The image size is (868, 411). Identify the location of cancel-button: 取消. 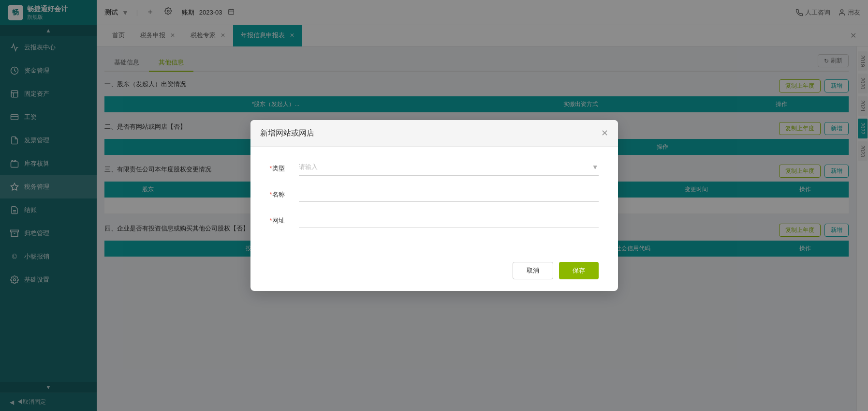
(533, 271).